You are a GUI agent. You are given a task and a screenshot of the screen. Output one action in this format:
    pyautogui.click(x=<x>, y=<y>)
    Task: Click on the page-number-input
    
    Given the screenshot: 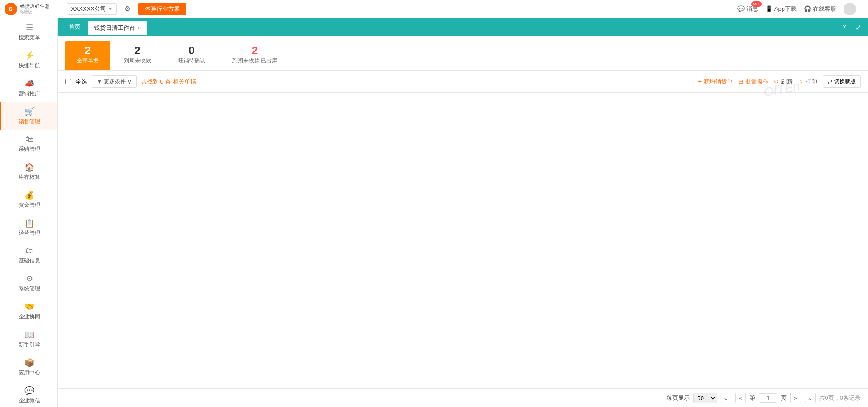 What is the action you would take?
    pyautogui.click(x=768, y=398)
    